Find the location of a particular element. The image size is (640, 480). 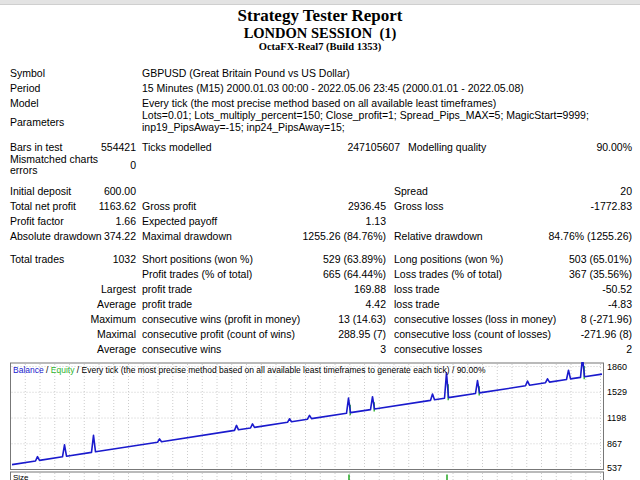

chart-legend: Balance / Equity / Every tick (the most … is located at coordinates (249, 370).